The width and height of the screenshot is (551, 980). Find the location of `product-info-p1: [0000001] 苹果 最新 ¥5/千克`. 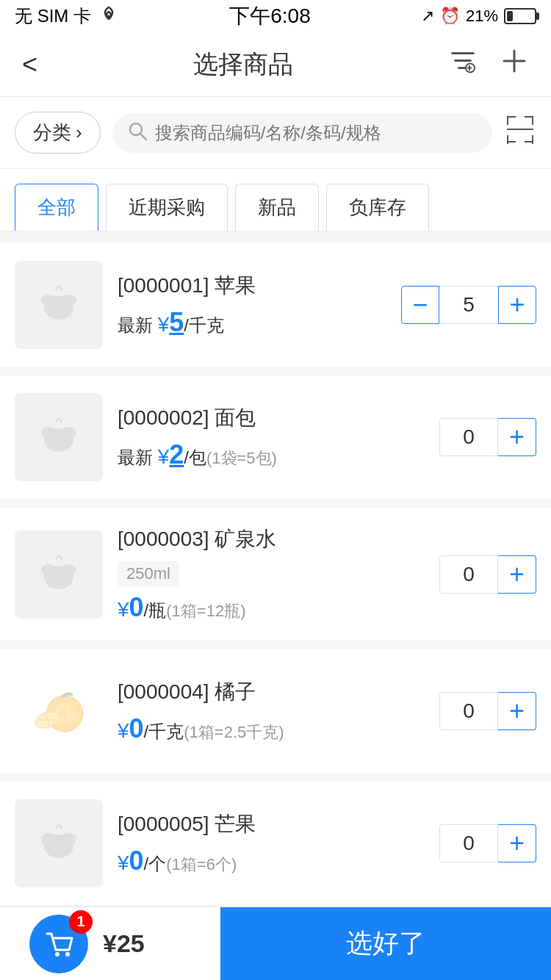

product-info-p1: [0000001] 苹果 最新 ¥5/千克 is located at coordinates (252, 305).